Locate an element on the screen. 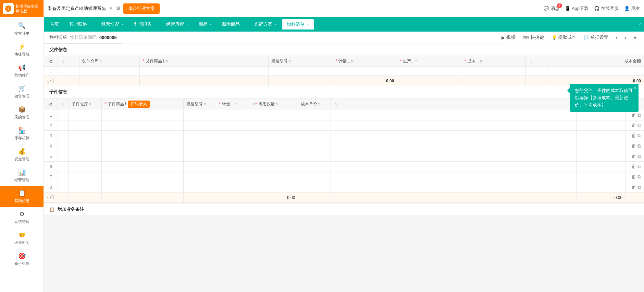 The width and height of the screenshot is (644, 292). tab-bom: 物料清单 × is located at coordinates (298, 24).